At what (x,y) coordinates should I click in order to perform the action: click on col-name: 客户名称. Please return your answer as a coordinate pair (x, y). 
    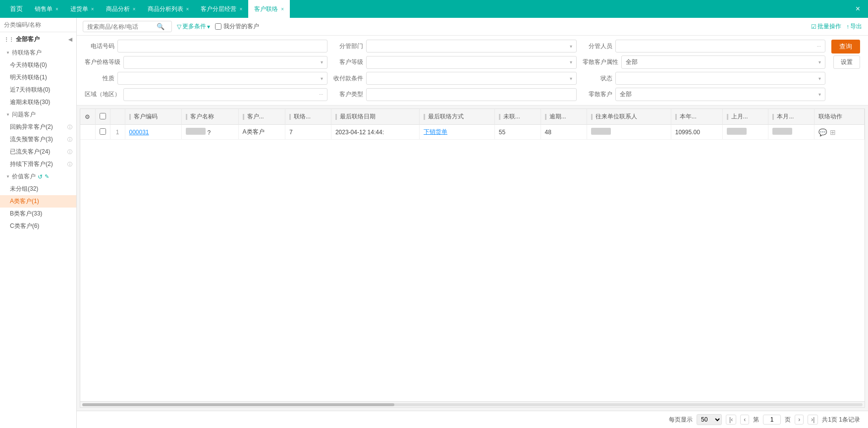
    Looking at the image, I should click on (210, 117).